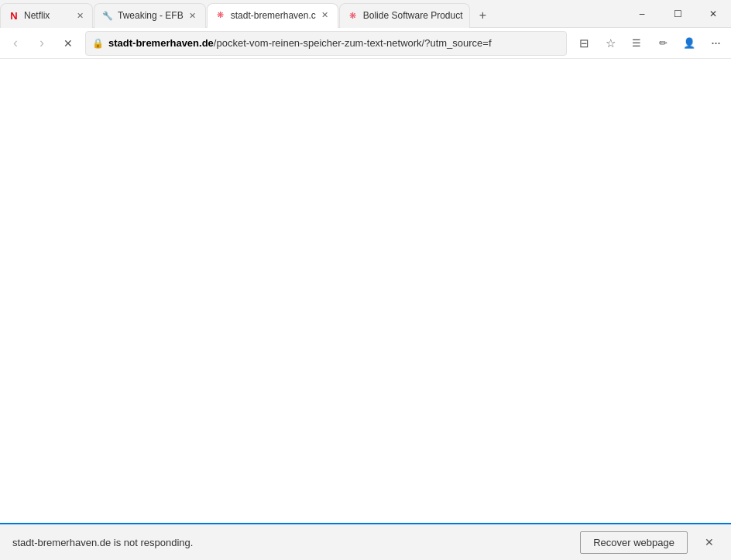 This screenshot has height=560, width=731. Describe the element at coordinates (273, 15) in the screenshot. I see `tab-bremerhaven: ❋ stadt-bremerhaven.c ✕` at that location.